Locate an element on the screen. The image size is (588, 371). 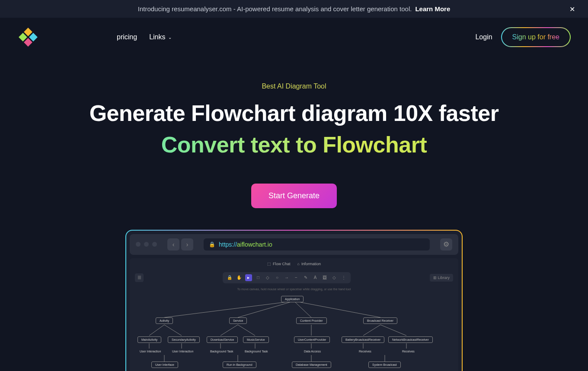
flow-node: MainActivity is located at coordinates (150, 339).